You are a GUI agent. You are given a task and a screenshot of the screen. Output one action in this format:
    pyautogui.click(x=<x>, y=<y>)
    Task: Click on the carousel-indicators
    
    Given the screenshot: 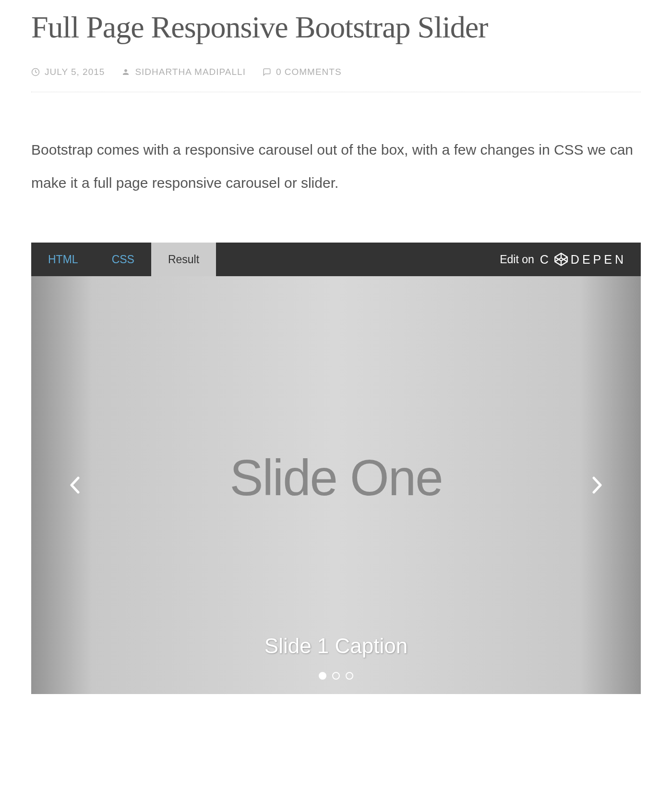 What is the action you would take?
    pyautogui.click(x=336, y=676)
    